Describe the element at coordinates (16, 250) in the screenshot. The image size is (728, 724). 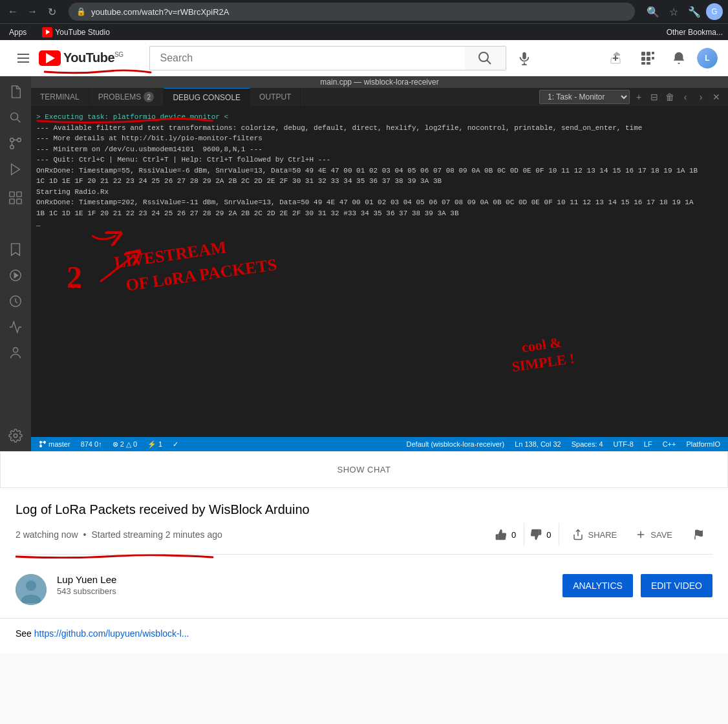
I see `sidebar-bookmark-icon` at that location.